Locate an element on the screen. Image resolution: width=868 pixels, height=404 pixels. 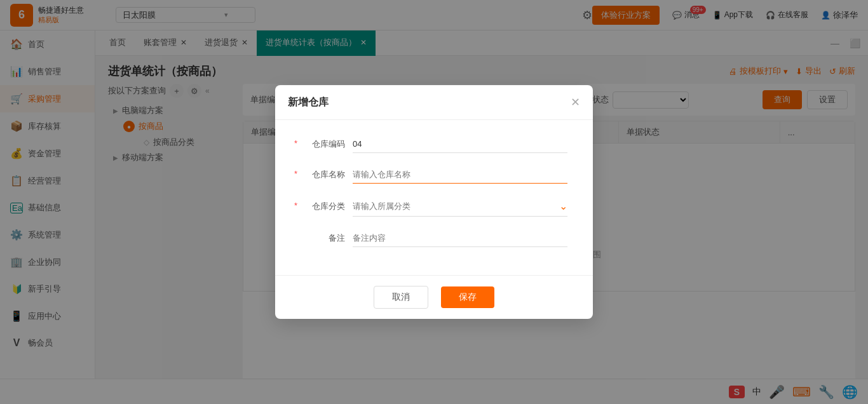
code-label: 仓库编码 is located at coordinates (323, 144).